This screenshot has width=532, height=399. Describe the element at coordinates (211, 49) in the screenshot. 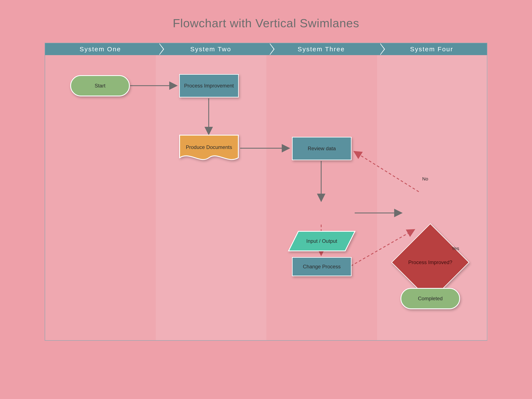

I see `lane-header-label: System Two` at that location.